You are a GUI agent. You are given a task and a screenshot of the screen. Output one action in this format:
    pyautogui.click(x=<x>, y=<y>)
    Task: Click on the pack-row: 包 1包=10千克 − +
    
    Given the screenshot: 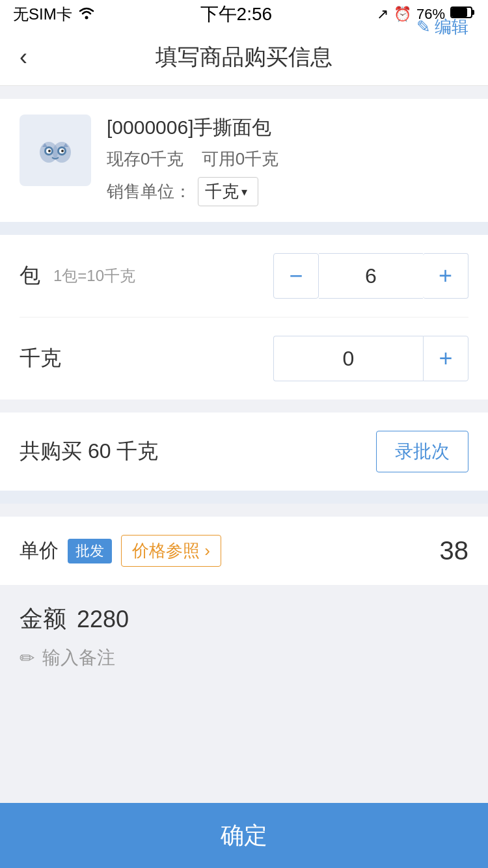 What is the action you would take?
    pyautogui.click(x=244, y=276)
    